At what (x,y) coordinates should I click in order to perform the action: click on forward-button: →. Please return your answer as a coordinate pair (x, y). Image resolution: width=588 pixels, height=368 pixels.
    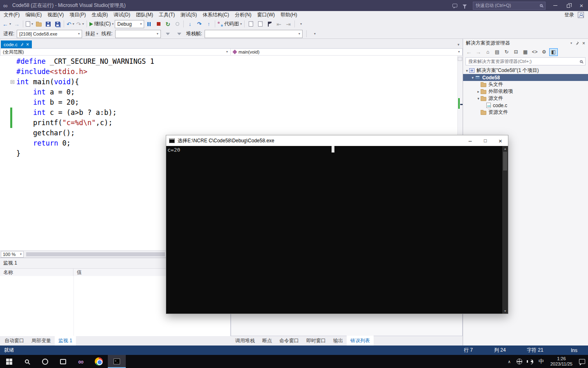
    Looking at the image, I should click on (479, 52).